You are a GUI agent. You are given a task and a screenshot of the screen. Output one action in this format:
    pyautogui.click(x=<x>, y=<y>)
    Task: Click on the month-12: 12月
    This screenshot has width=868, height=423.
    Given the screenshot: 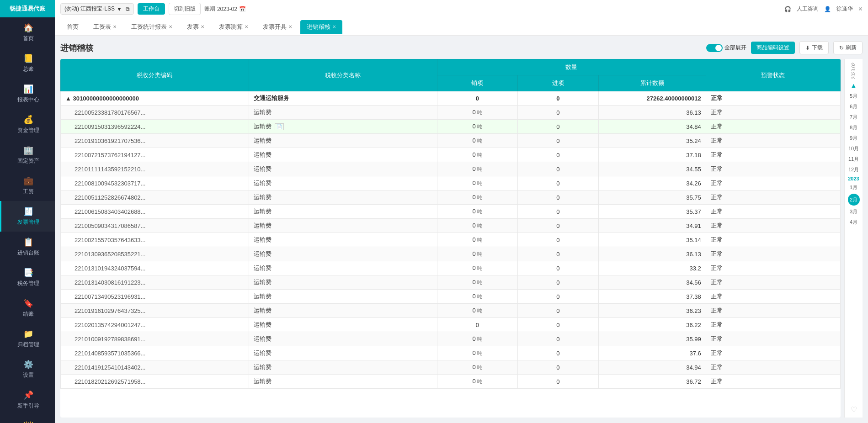 What is the action you would take?
    pyautogui.click(x=854, y=170)
    